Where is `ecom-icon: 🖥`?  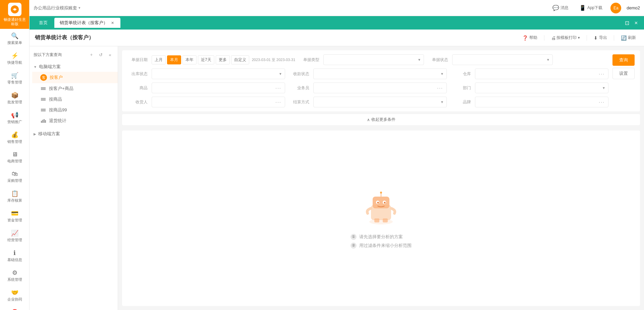
ecom-icon: 🖥 is located at coordinates (15, 154).